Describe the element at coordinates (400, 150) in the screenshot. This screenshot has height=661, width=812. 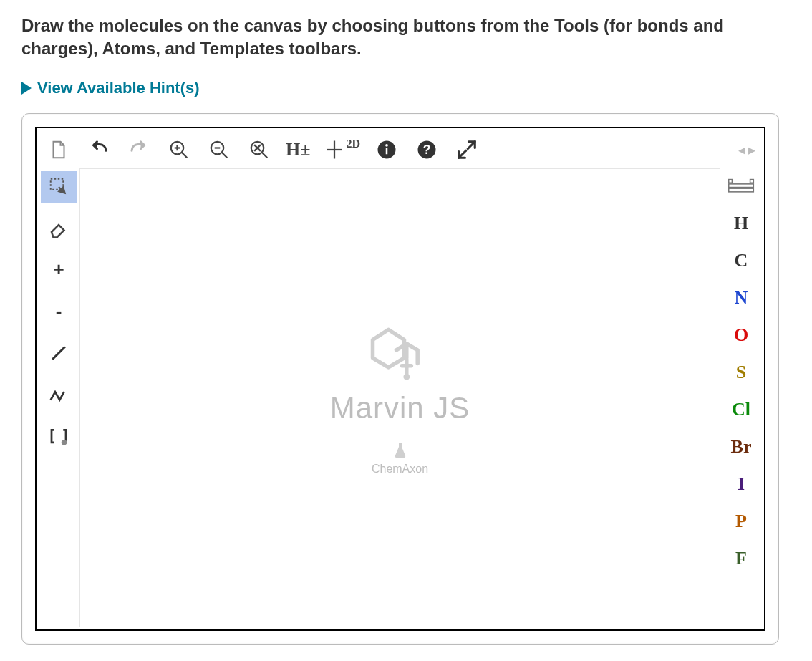
I see `top-toolbar: H± 2D ? ◂ ▸` at that location.